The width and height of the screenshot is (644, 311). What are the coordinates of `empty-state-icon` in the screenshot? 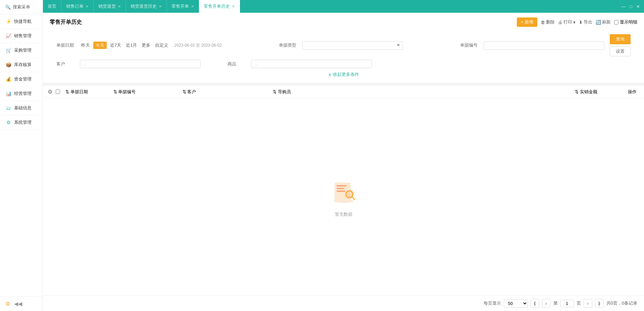 It's located at (344, 191).